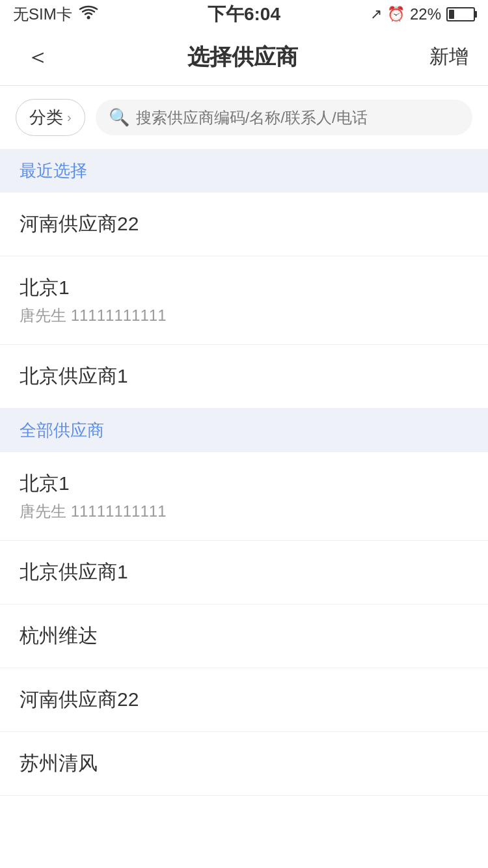 The height and width of the screenshot is (868, 488). What do you see at coordinates (38, 57) in the screenshot?
I see `back-button: ＜` at bounding box center [38, 57].